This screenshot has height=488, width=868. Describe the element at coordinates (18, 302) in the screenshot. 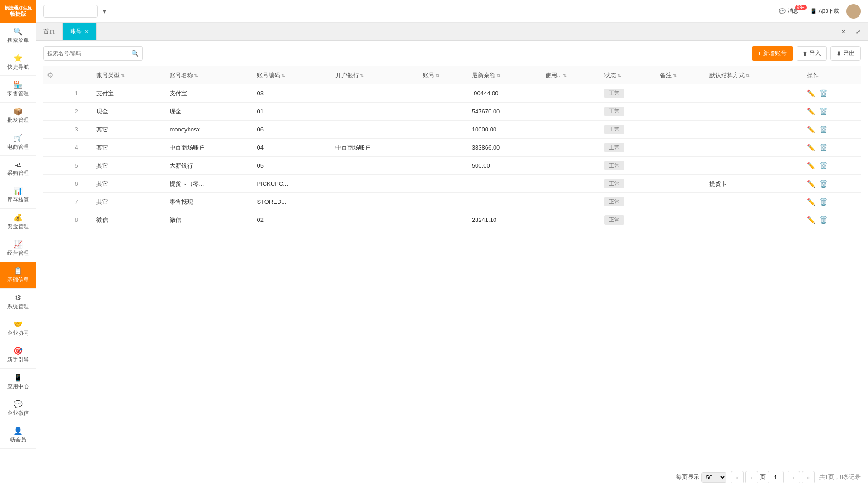

I see `sidebar-item-system: ⚙系统管理` at that location.